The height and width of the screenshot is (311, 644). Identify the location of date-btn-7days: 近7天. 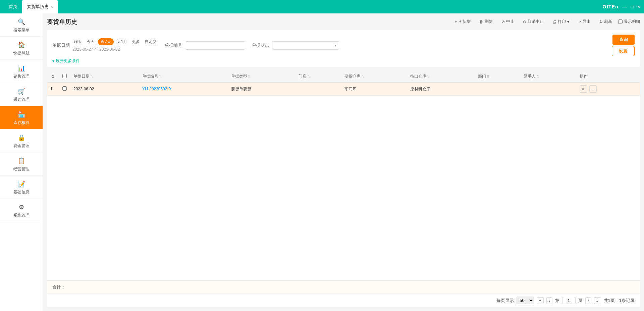
(106, 42).